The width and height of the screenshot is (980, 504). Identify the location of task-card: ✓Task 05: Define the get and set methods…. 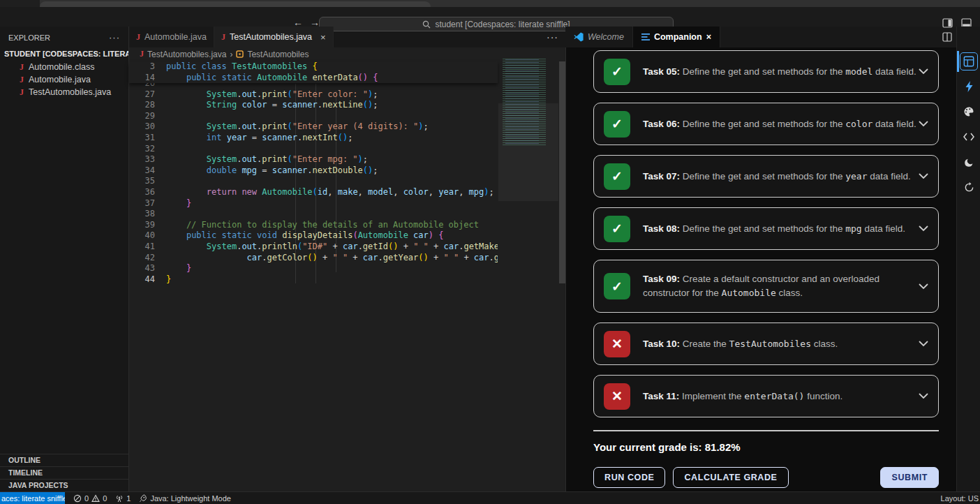
(766, 71).